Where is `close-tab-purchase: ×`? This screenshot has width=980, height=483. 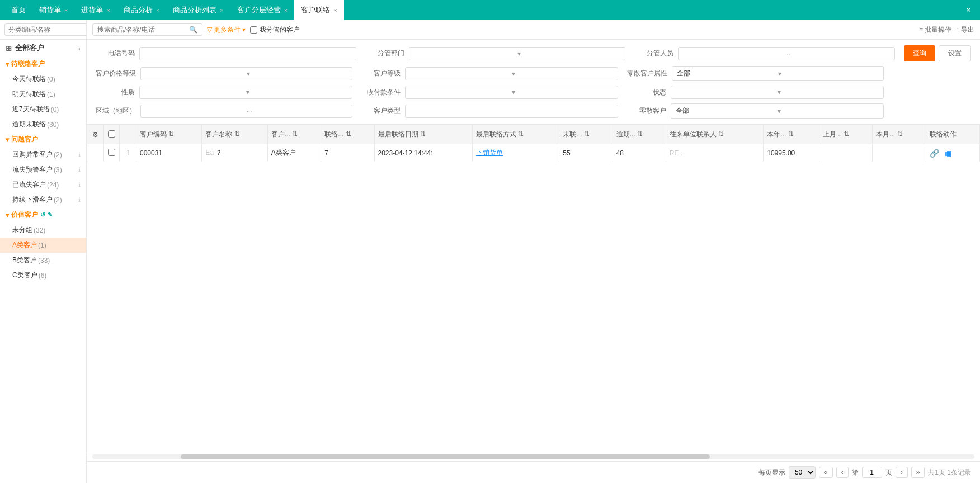 close-tab-purchase: × is located at coordinates (108, 10).